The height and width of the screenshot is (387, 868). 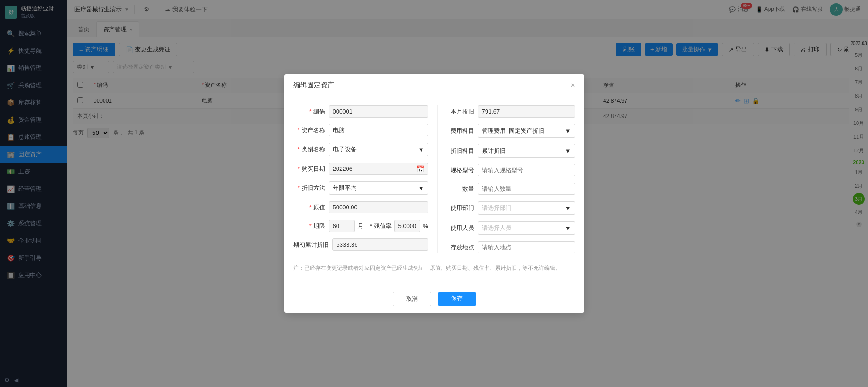 What do you see at coordinates (309, 130) in the screenshot?
I see `name-label: 资产名称` at bounding box center [309, 130].